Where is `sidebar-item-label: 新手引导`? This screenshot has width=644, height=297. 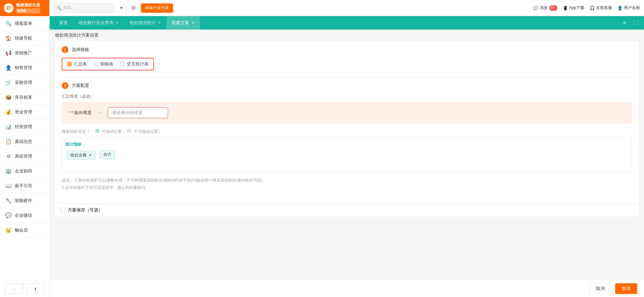
sidebar-item-label: 新手引导 is located at coordinates (23, 186).